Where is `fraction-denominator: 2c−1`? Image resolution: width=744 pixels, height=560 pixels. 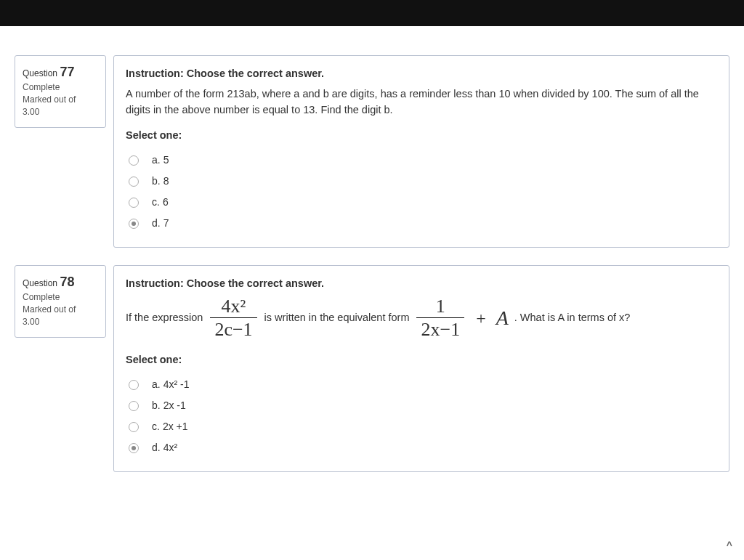
fraction-denominator: 2c−1 is located at coordinates (233, 328).